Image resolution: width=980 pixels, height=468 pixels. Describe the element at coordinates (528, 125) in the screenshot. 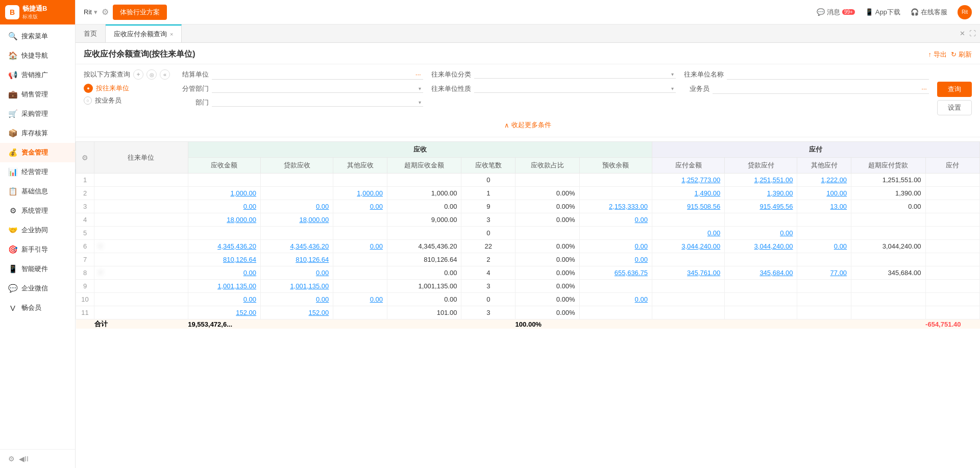

I see `collapse-more-btn: ∧ 收起更多条件` at that location.